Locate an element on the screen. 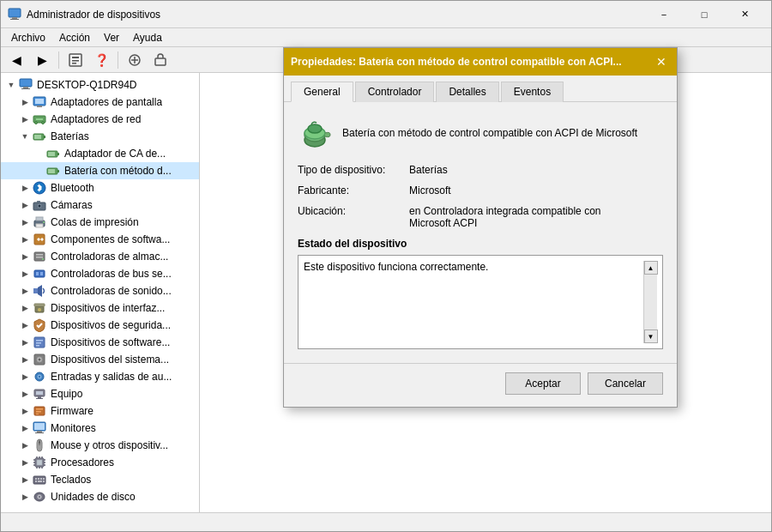 This screenshot has width=772, height=532. scroll-up-button: ▲ is located at coordinates (651, 268).